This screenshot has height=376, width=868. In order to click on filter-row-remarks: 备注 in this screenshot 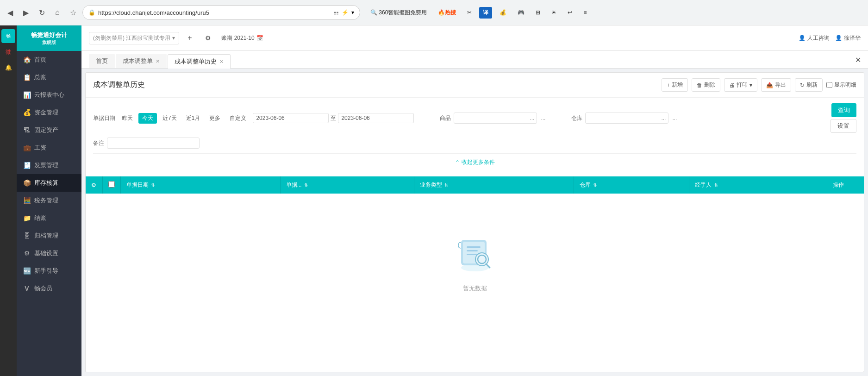, I will do `click(475, 143)`.